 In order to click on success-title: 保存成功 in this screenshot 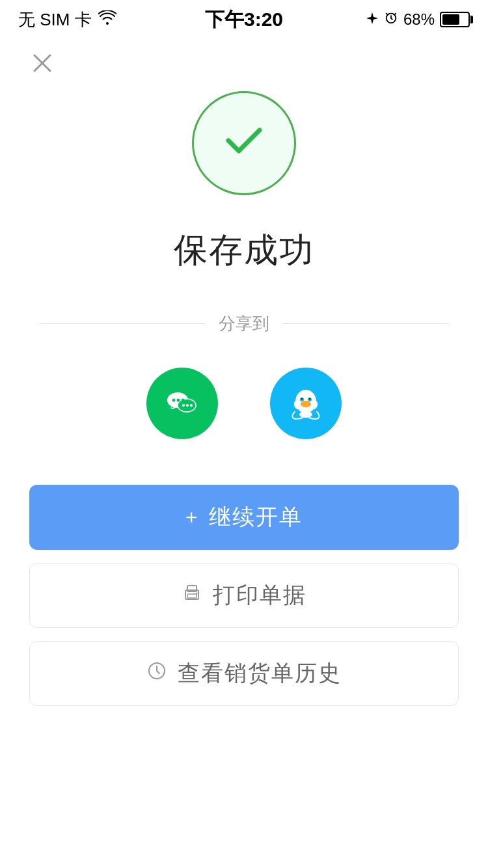, I will do `click(244, 251)`.